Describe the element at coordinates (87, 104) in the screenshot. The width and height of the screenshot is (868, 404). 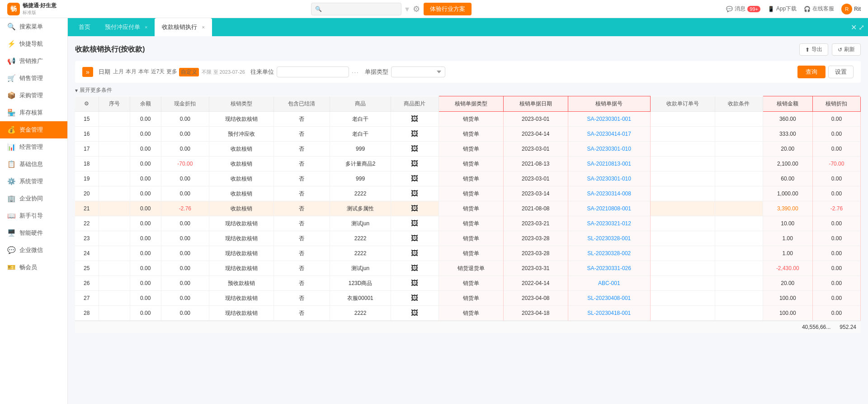
I see `table-settings-icon: ⚙` at that location.